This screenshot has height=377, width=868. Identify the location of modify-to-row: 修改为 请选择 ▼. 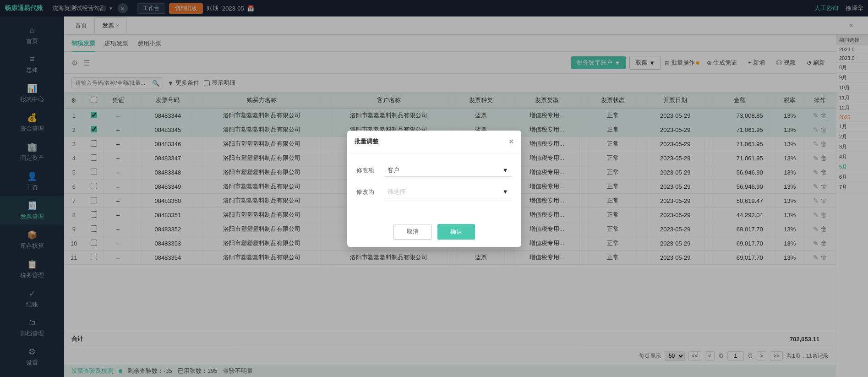
(434, 192).